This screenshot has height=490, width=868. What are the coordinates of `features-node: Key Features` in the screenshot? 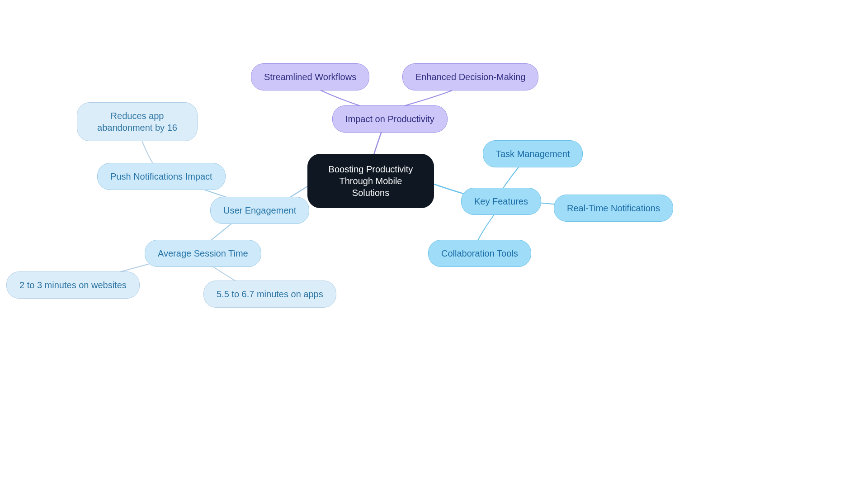 It's located at (501, 201).